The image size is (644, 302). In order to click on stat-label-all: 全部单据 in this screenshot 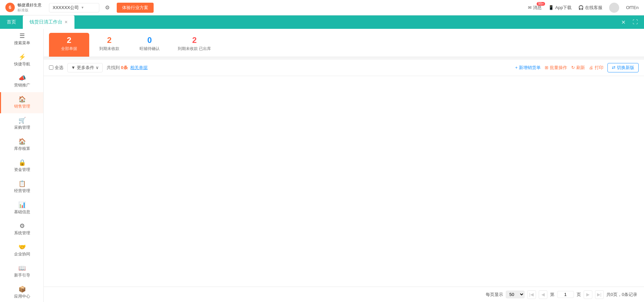, I will do `click(69, 49)`.